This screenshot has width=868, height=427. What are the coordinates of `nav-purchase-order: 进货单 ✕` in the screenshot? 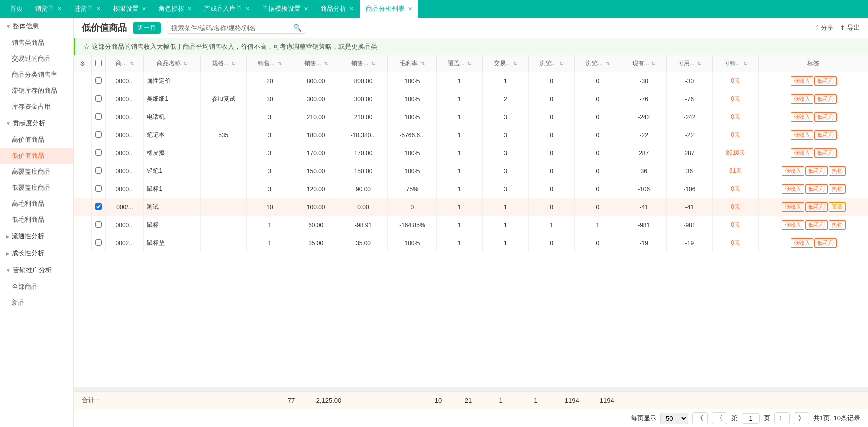 It's located at (87, 9).